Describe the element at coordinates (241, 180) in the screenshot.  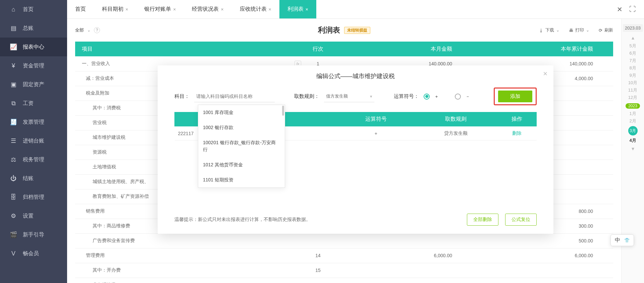
I see `dropdown-item: 1101 短期投资` at that location.